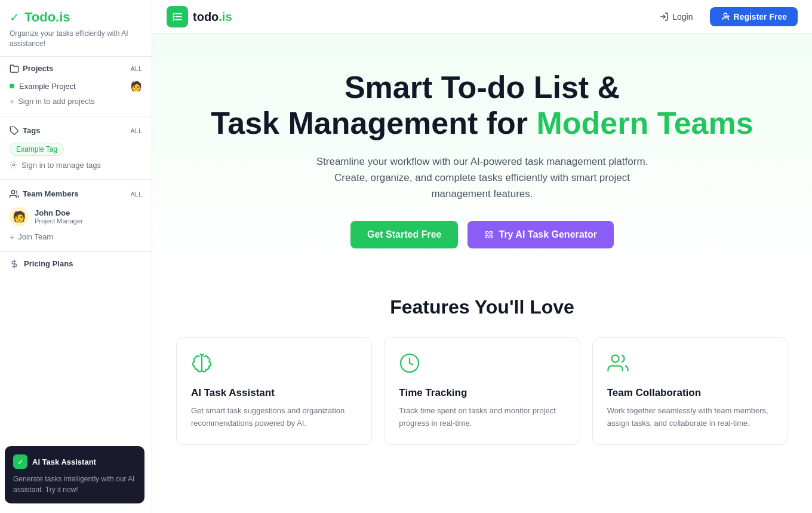 The height and width of the screenshot is (513, 812). I want to click on sidebar-projects-all: ALL, so click(136, 69).